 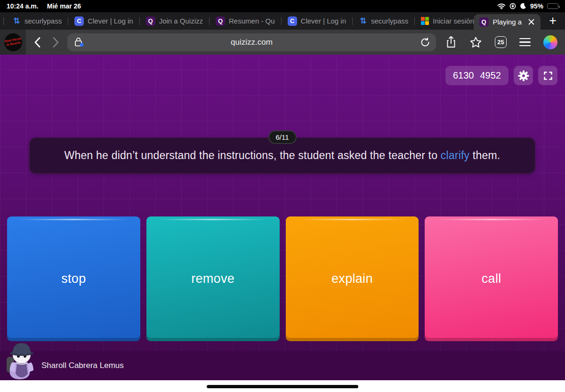 What do you see at coordinates (548, 76) in the screenshot?
I see `fullscreen-icon` at bounding box center [548, 76].